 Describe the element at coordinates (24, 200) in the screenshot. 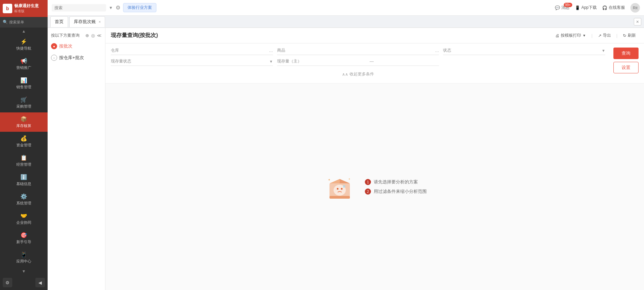

I see `sidebar-item-system: ⚙️ 系统管理` at that location.